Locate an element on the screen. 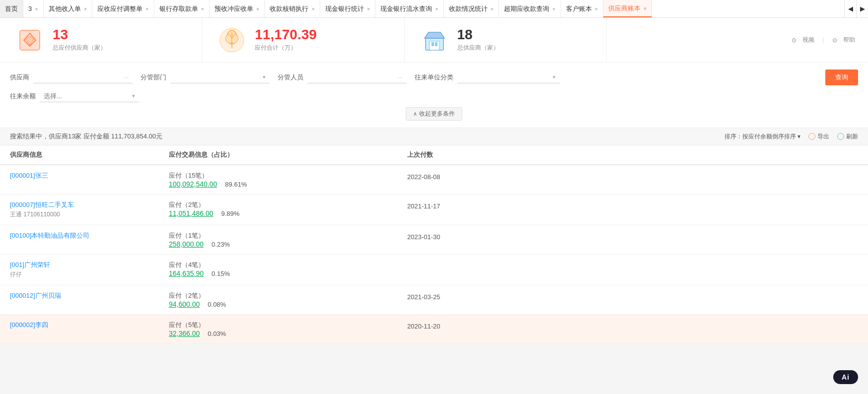 The image size is (868, 394). video-link: 视频 is located at coordinates (808, 40).